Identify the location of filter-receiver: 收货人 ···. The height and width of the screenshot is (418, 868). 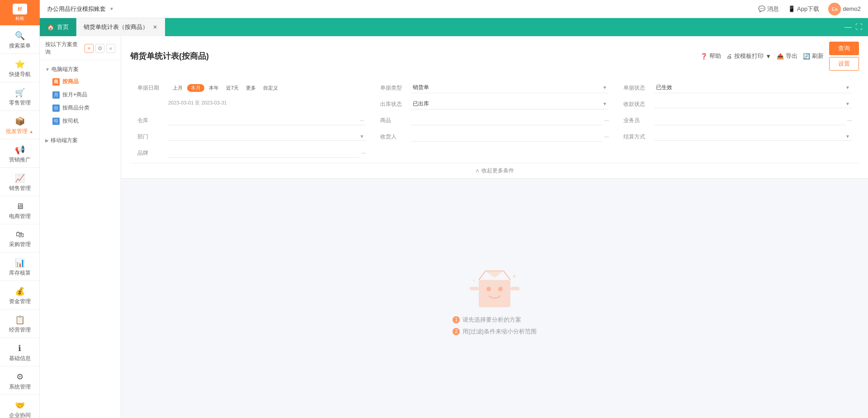
(495, 137).